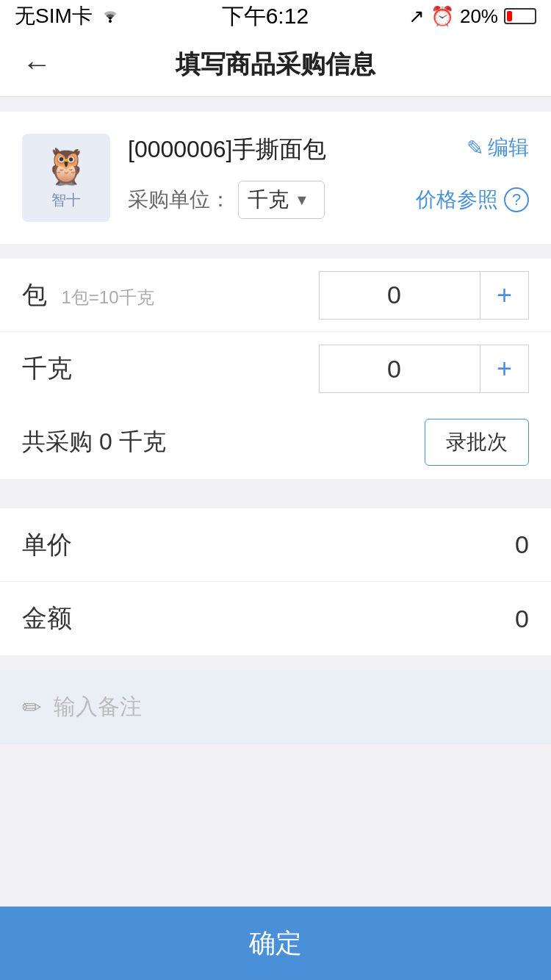  What do you see at coordinates (522, 619) in the screenshot?
I see `amount-value: 0` at bounding box center [522, 619].